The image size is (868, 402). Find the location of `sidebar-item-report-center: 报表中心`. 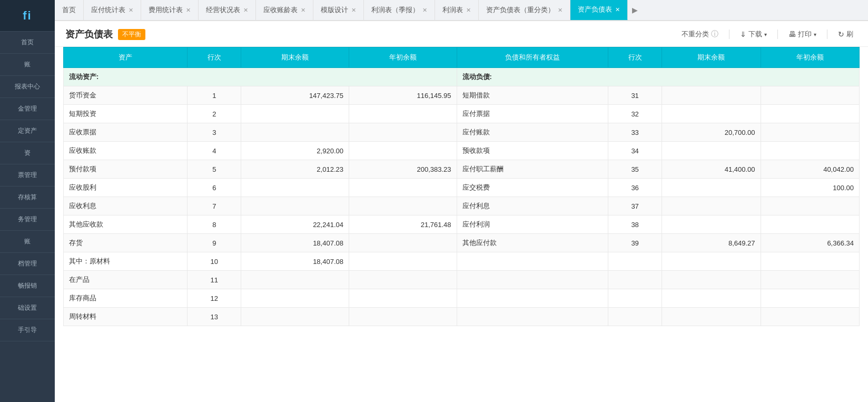

sidebar-item-report-center: 报表中心 is located at coordinates (27, 87).